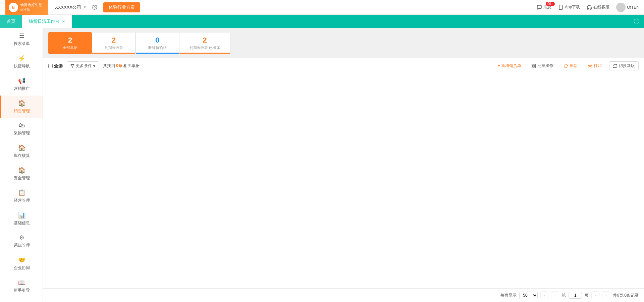  I want to click on print-label: 打印, so click(598, 66).